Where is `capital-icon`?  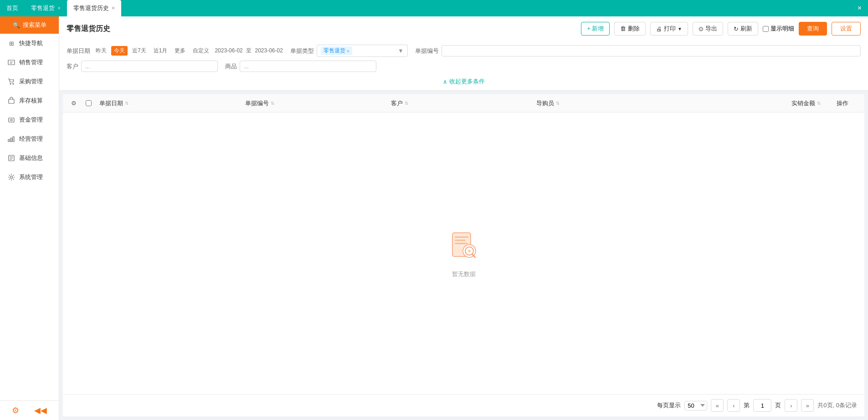
capital-icon is located at coordinates (11, 120).